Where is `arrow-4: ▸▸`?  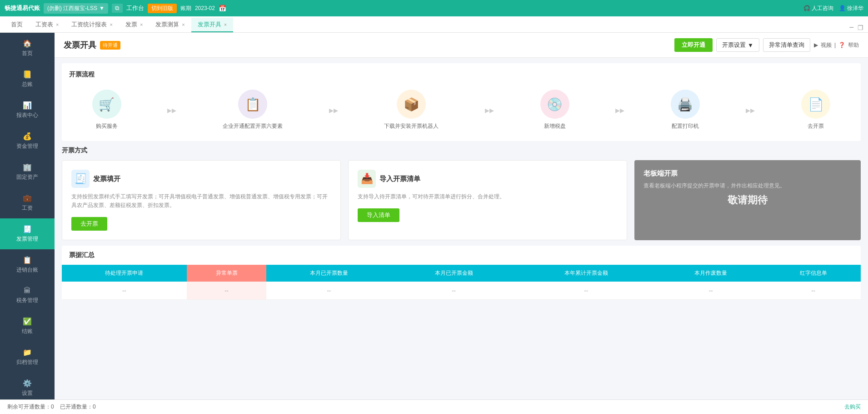
arrow-4: ▸▸ is located at coordinates (620, 110).